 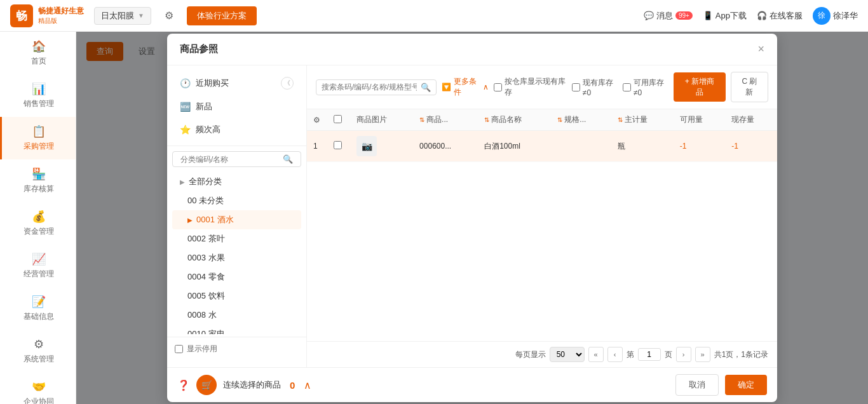 What do you see at coordinates (724, 16) in the screenshot?
I see `app-download-item: 📱 App下载` at bounding box center [724, 16].